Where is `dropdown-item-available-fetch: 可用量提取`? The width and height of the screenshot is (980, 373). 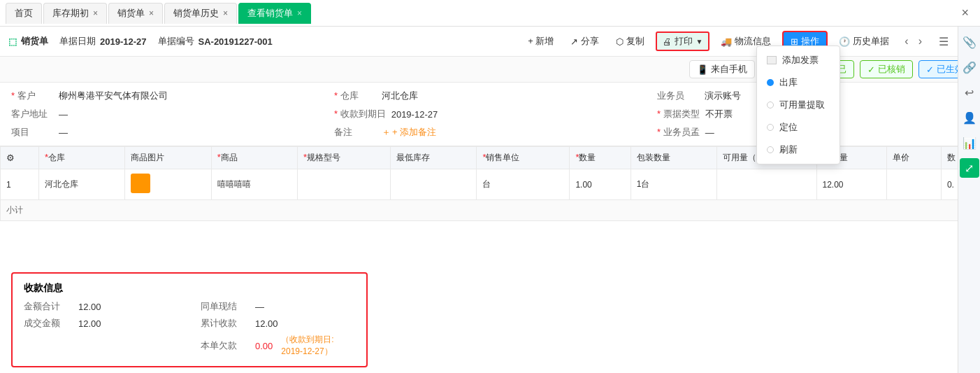 dropdown-item-available-fetch: 可用量提取 is located at coordinates (798, 105).